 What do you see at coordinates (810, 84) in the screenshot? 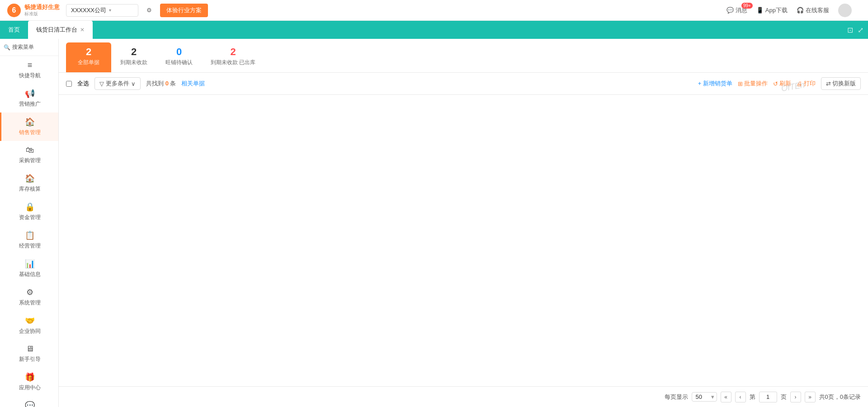
I see `print-label: 打印` at bounding box center [810, 84].